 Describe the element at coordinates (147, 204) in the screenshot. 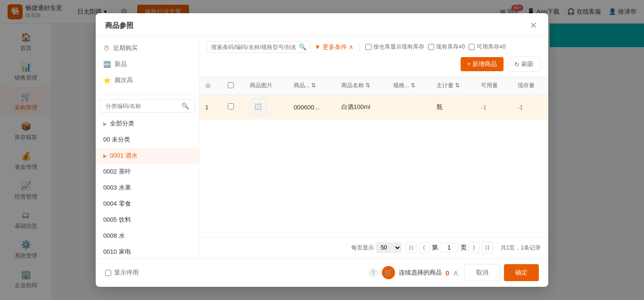

I see `cat-item-0004: 0004 零食` at that location.